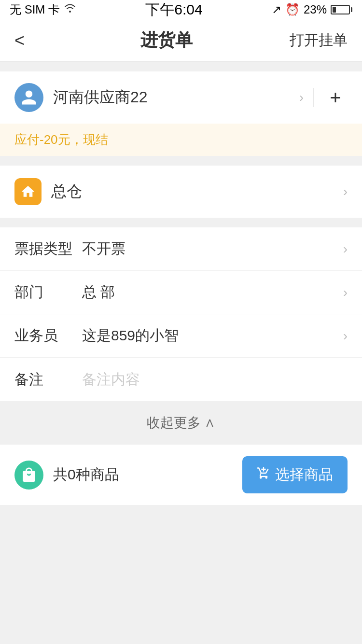  Describe the element at coordinates (167, 41) in the screenshot. I see `page-title: 进货单` at that location.